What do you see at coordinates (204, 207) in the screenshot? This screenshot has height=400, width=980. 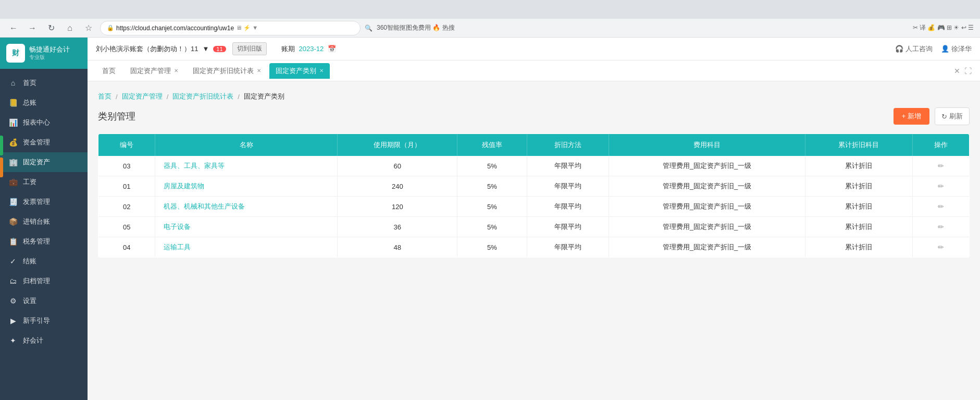 I see `name-link-2: 机器、机械和其他生产设备` at bounding box center [204, 207].